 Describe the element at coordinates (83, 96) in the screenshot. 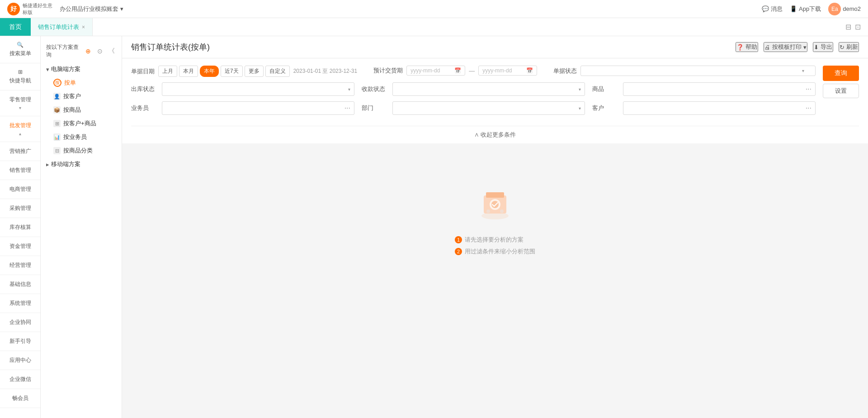

I see `solution-by-customer: 👤 按客户` at that location.